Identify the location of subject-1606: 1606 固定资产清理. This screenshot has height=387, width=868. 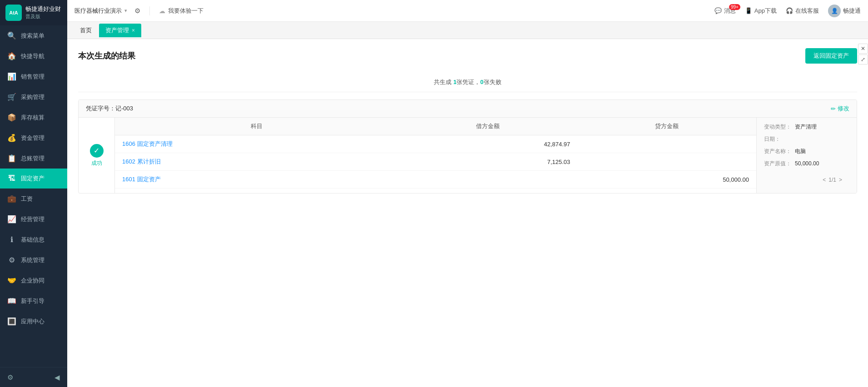
(257, 144).